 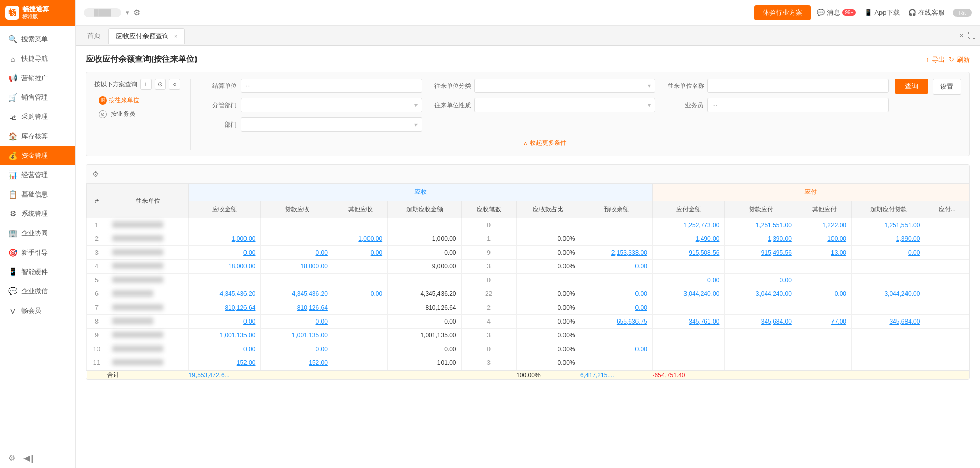 I want to click on collapse-icon: ◀‖, so click(x=29, y=458).